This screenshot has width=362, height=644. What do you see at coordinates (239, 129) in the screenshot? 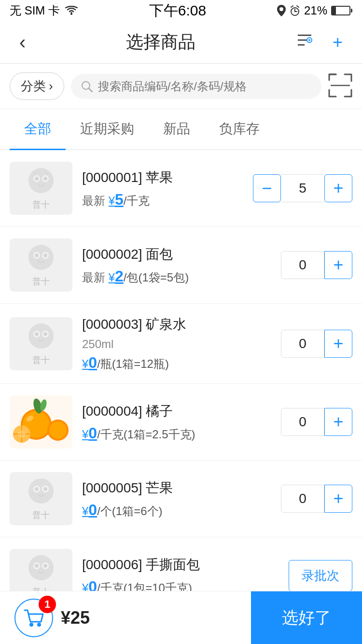
I see `tab-negative: 负库存` at bounding box center [239, 129].